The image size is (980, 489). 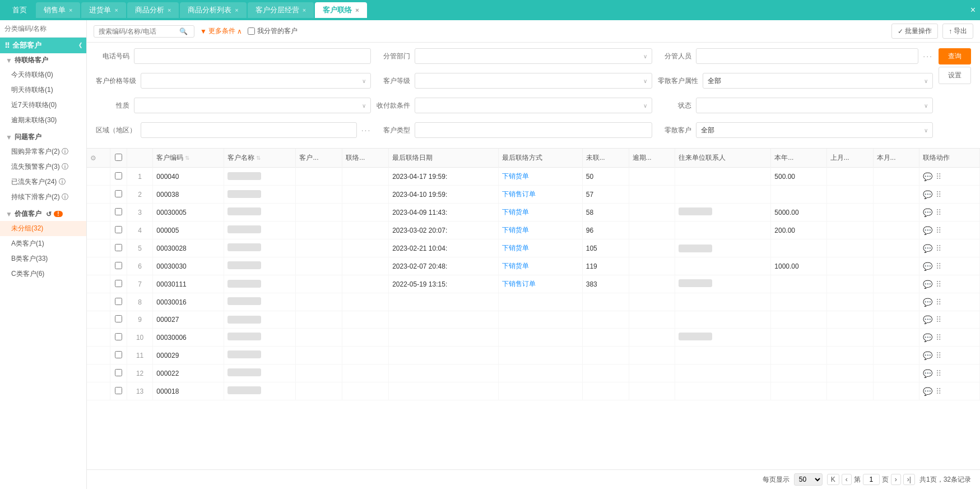 I want to click on tab-product-analysis-list: 商品分析列表 ×, so click(x=213, y=10).